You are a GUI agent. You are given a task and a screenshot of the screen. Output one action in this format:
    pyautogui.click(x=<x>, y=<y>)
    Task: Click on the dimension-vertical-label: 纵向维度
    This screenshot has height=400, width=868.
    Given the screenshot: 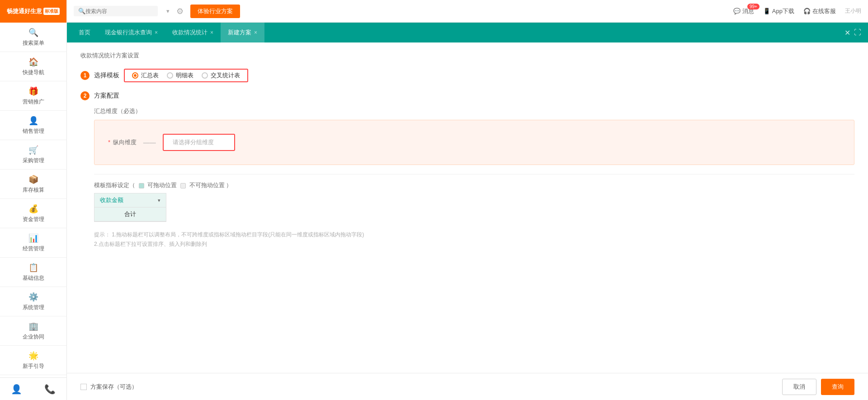 What is the action you would take?
    pyautogui.click(x=125, y=142)
    